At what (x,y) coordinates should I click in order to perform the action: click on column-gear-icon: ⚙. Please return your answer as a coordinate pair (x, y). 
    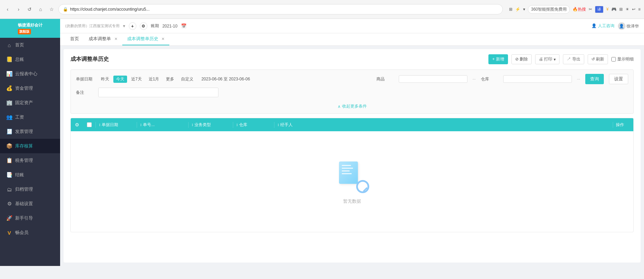
    Looking at the image, I should click on (77, 125).